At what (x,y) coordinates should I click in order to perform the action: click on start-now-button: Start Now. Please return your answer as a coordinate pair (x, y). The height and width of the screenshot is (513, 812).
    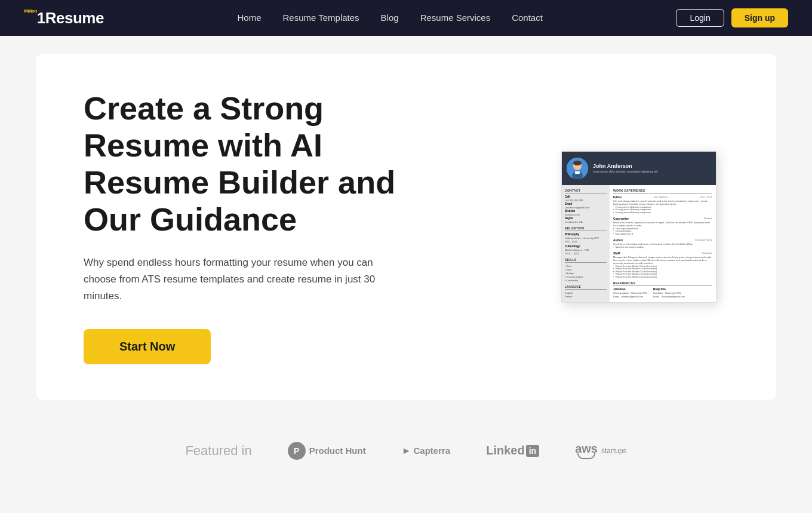
    Looking at the image, I should click on (147, 346).